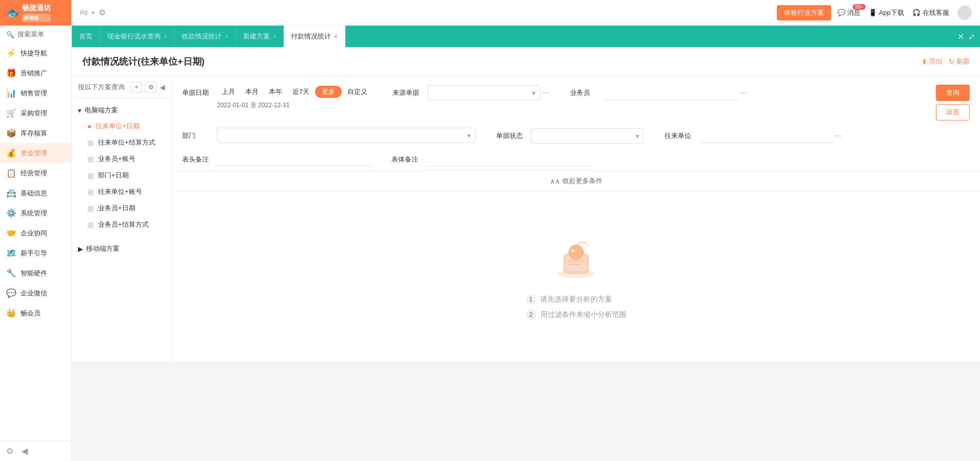 This screenshot has height=461, width=980. I want to click on sidebar-item-system: ⚙️ 系统管理, so click(36, 213).